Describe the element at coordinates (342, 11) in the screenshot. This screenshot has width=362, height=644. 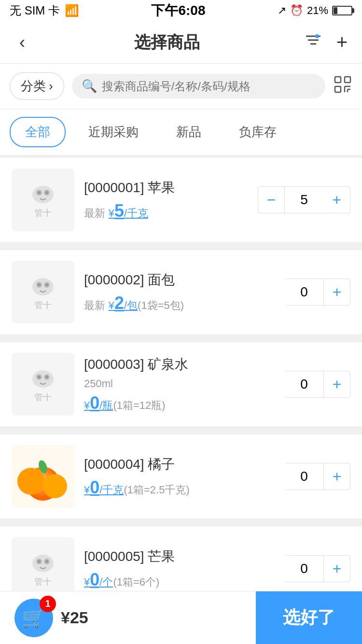
I see `battery-icon` at that location.